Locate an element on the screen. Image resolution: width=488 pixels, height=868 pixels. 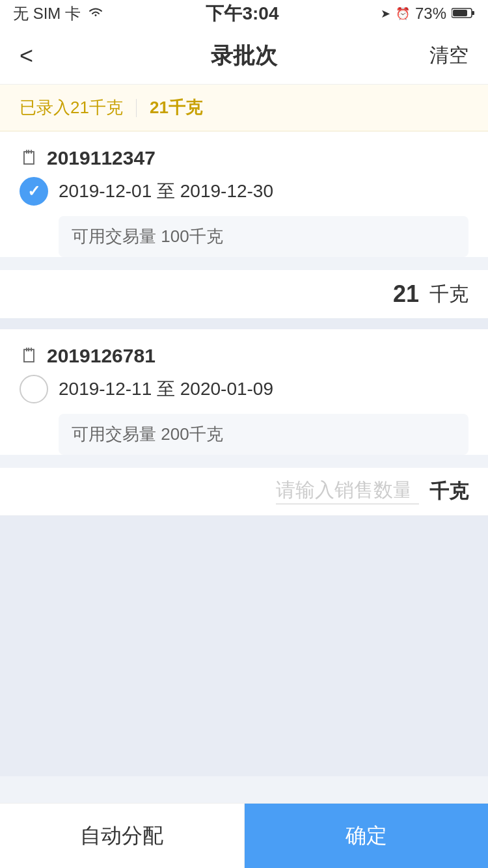
location-icon: ➤ is located at coordinates (385, 14).